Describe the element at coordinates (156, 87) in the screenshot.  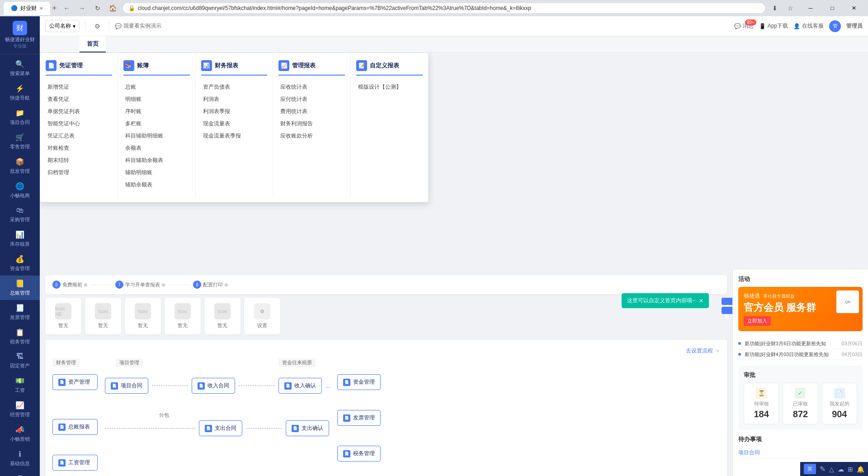
I see `ledger-item-0: 总账` at that location.